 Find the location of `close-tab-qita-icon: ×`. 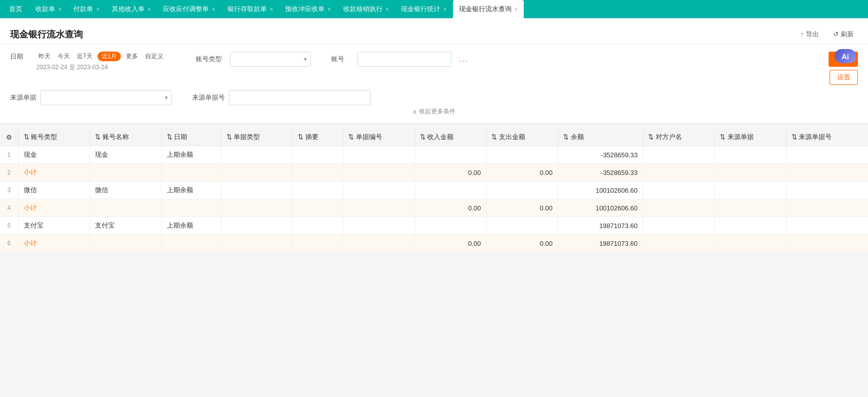

close-tab-qita-icon: × is located at coordinates (149, 9).